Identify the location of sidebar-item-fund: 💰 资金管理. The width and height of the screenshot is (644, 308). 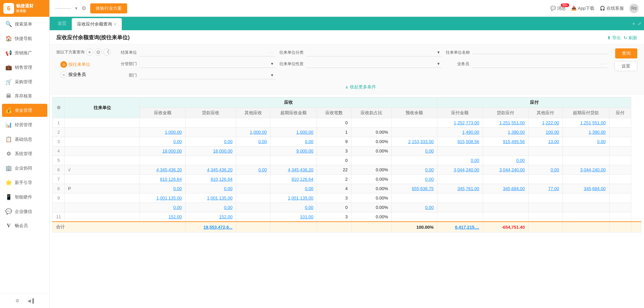
(25, 110).